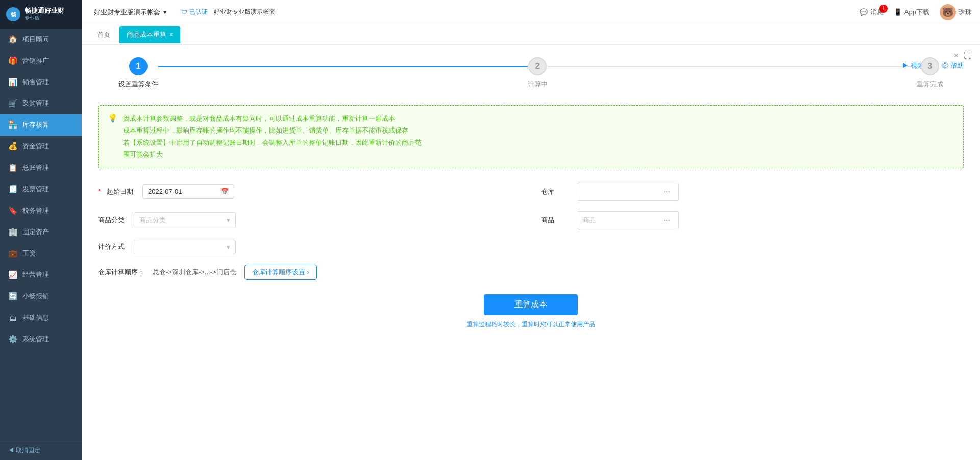 This screenshot has width=980, height=460. I want to click on goods-dots-icon: ···, so click(667, 220).